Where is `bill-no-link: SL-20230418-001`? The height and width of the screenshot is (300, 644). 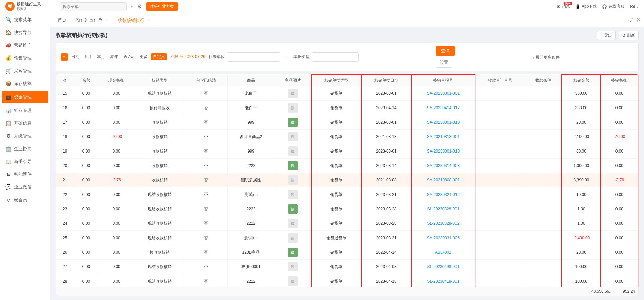 bill-no-link: SL-20230418-001 is located at coordinates (443, 281).